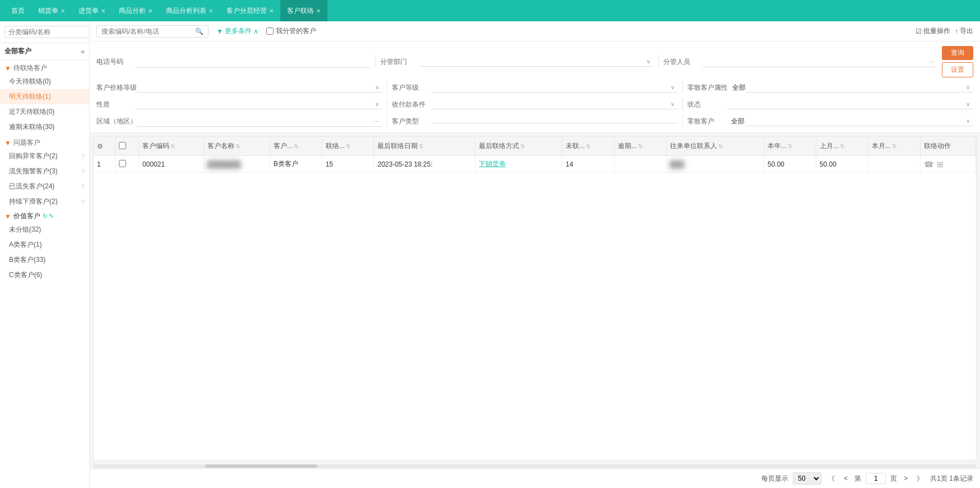 The width and height of the screenshot is (980, 488). Describe the element at coordinates (791, 146) in the screenshot. I see `th-this-year: 本年...⇅` at that location.